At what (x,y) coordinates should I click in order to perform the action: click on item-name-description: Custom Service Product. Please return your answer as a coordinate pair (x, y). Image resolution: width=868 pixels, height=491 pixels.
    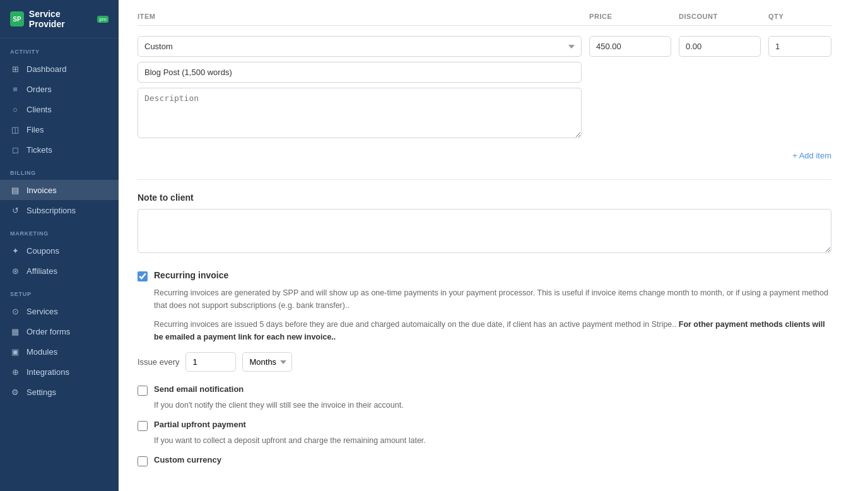
    Looking at the image, I should click on (360, 87).